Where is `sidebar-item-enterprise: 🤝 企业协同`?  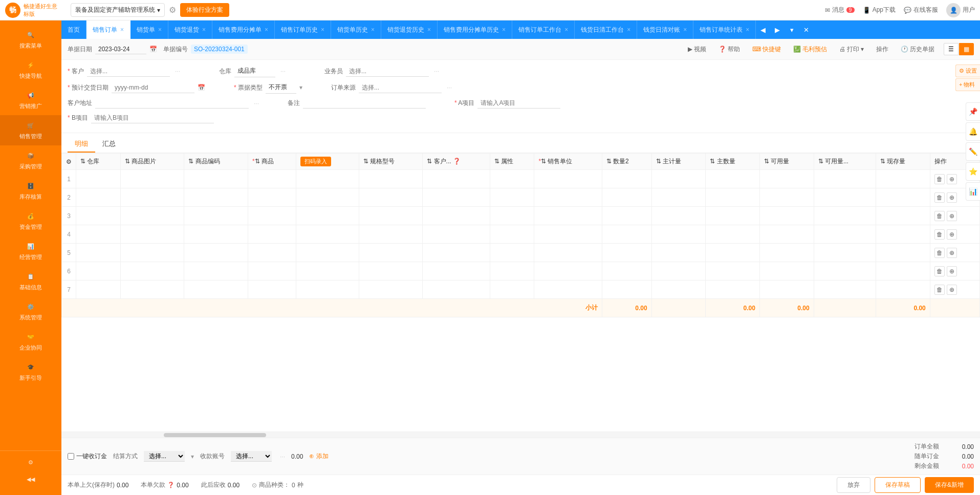
sidebar-item-enterprise: 🤝 企业协同 is located at coordinates (31, 342).